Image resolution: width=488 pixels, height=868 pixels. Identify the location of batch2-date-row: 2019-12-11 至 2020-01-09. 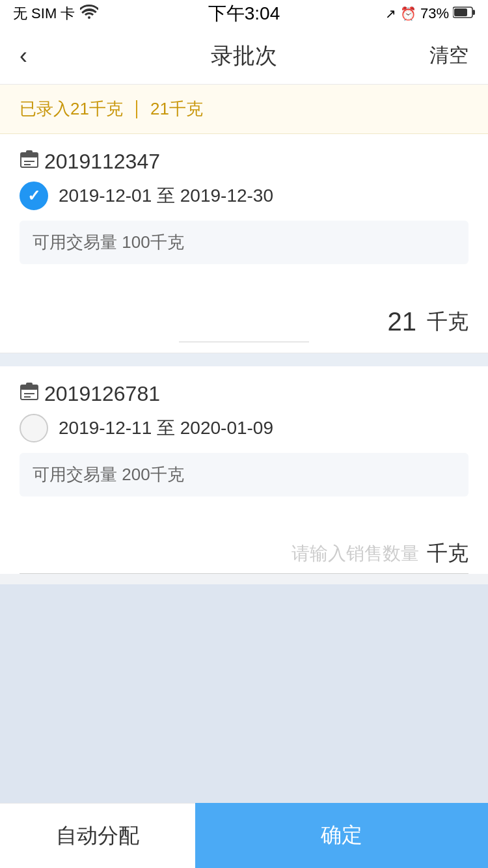
(244, 428).